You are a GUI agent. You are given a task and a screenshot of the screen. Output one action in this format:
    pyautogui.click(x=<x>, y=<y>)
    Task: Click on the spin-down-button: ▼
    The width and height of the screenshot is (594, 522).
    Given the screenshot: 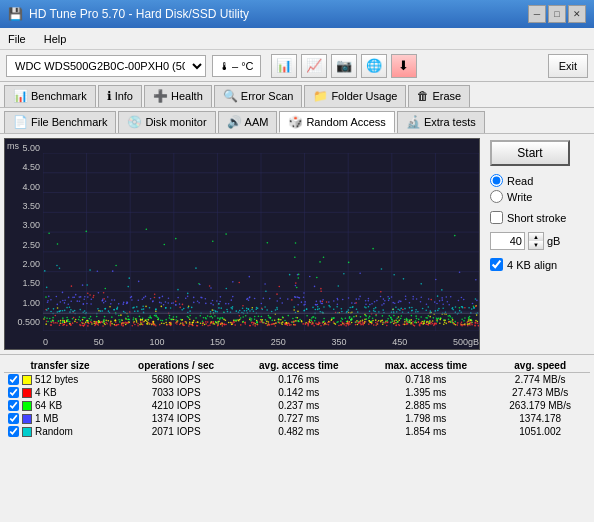 What is the action you would take?
    pyautogui.click(x=536, y=245)
    